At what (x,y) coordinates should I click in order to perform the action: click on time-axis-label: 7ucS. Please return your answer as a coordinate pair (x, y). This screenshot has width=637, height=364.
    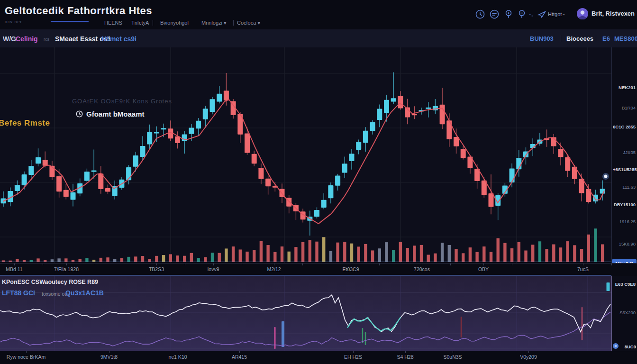
    Looking at the image, I should click on (583, 269).